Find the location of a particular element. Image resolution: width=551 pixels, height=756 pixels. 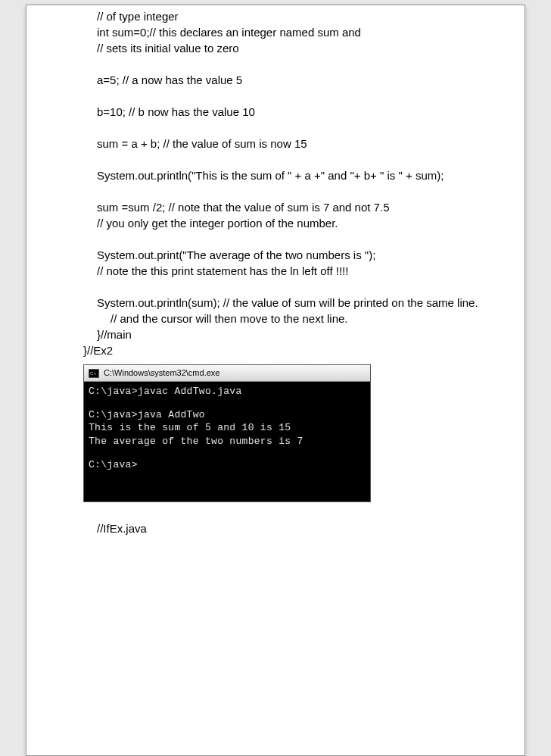

terminal-line: This is the sum of 5 and 10 is 15 is located at coordinates (227, 428).